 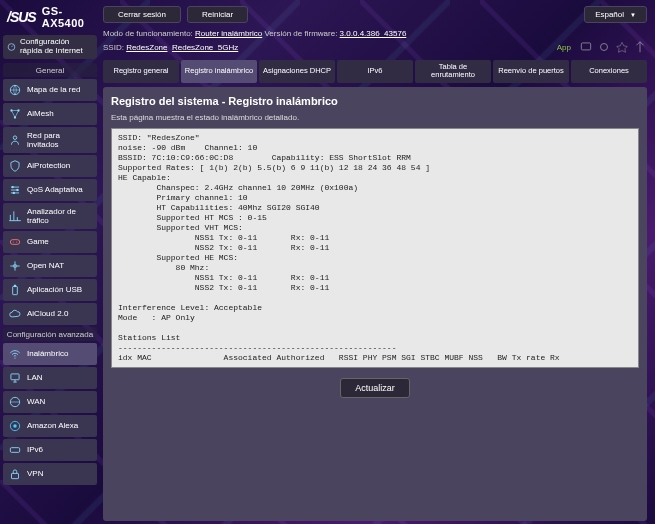 I want to click on aura-icon, so click(x=622, y=47).